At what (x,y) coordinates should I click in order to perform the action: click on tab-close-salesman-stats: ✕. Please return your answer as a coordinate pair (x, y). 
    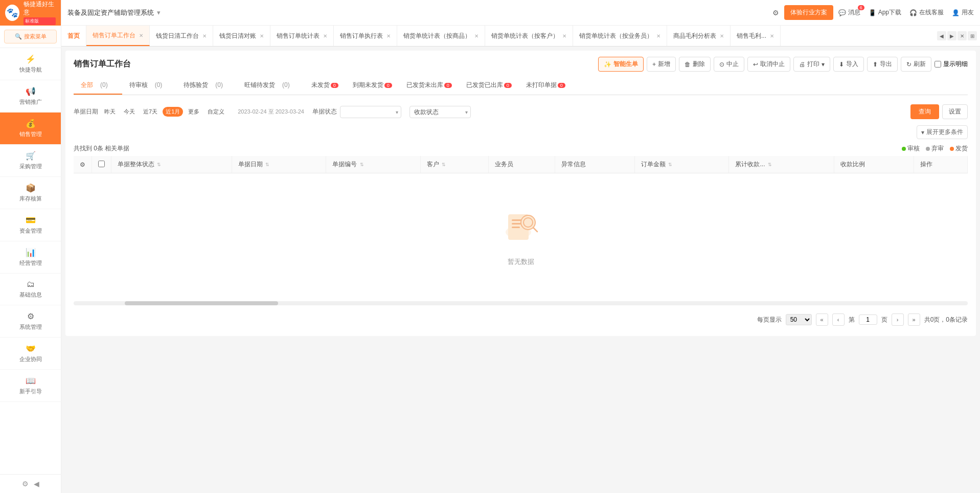
    Looking at the image, I should click on (658, 36).